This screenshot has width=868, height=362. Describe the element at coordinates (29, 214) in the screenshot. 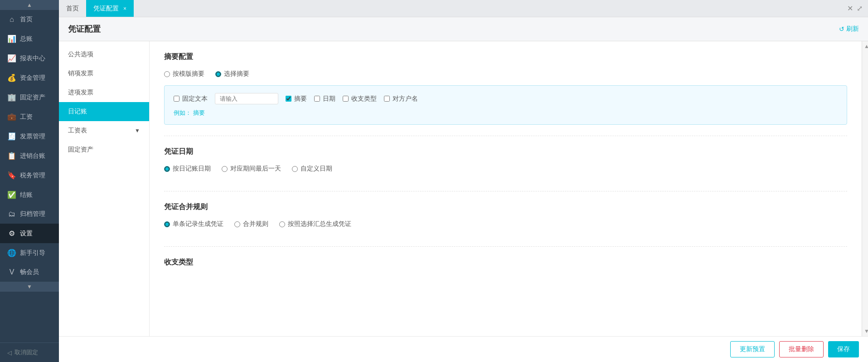

I see `sidebar-item-archive: 🗂 归档管理` at that location.